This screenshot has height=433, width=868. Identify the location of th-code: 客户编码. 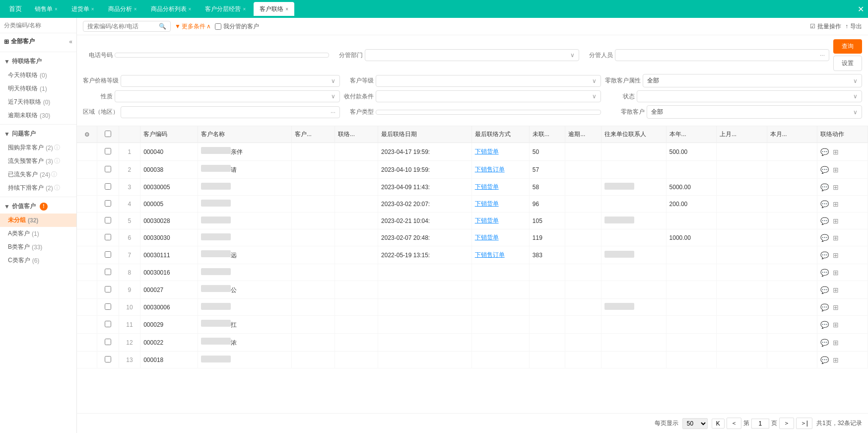
(169, 135).